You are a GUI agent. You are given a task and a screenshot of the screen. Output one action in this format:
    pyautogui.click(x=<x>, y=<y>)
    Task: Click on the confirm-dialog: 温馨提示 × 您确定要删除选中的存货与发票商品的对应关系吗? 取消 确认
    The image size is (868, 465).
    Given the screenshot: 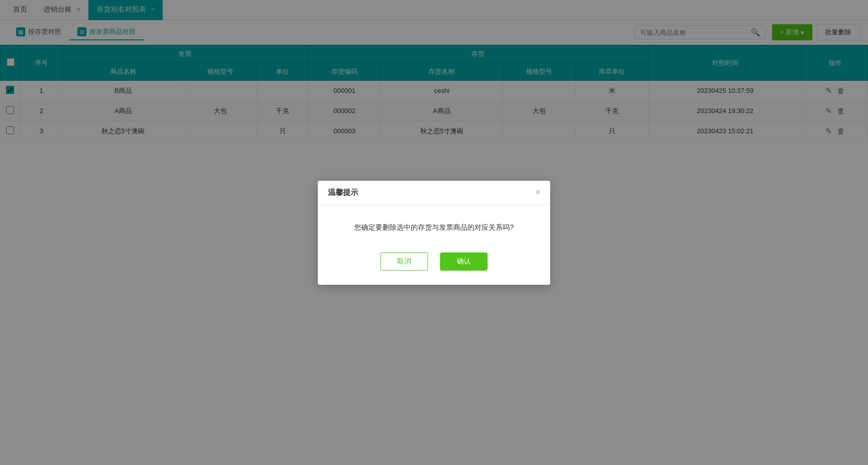 What is the action you would take?
    pyautogui.click(x=434, y=233)
    